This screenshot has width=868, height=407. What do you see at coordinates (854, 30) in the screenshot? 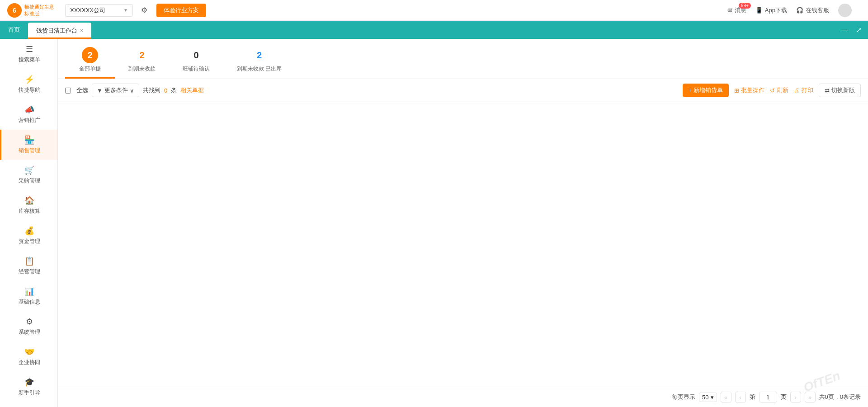
I see `nav-right-actions: — ⤢` at bounding box center [854, 30].